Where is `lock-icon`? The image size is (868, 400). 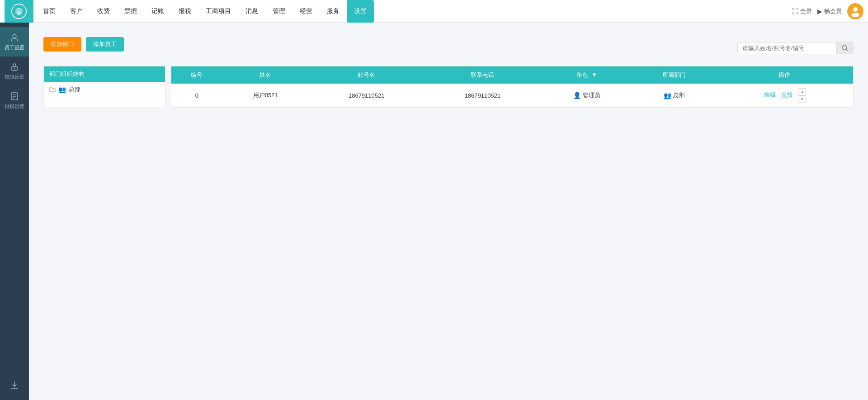 lock-icon is located at coordinates (14, 67).